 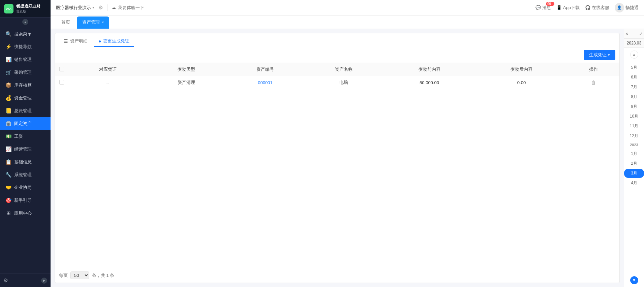 What do you see at coordinates (23, 85) in the screenshot?
I see `sidebar-item-label: 库存核算` at bounding box center [23, 85].